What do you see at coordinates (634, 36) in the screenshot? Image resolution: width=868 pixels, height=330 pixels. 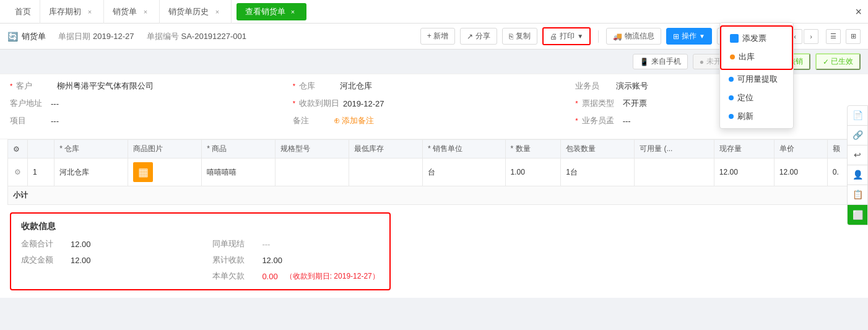 I see `logistics-button: 🚚 物流信息` at bounding box center [634, 36].